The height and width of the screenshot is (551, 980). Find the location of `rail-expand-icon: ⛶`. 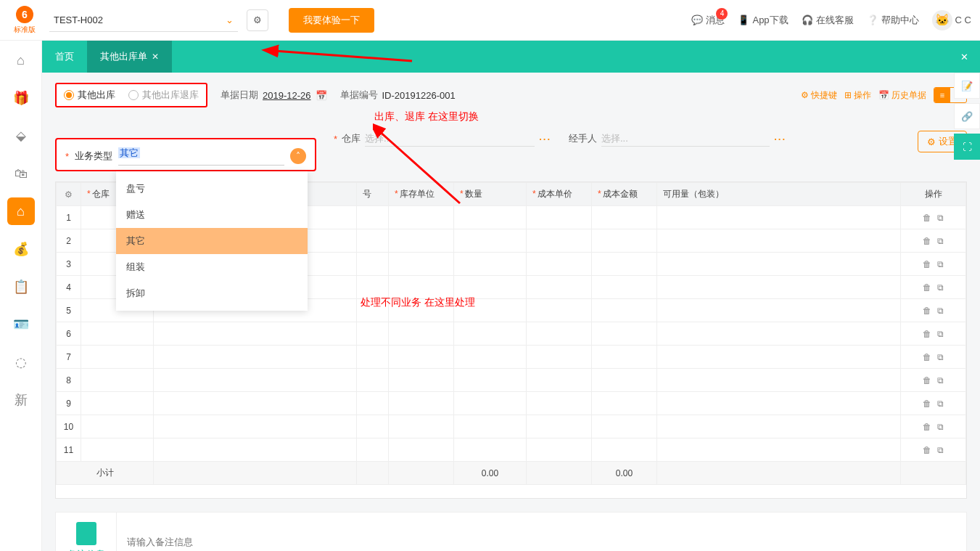

rail-expand-icon: ⛶ is located at coordinates (967, 147).